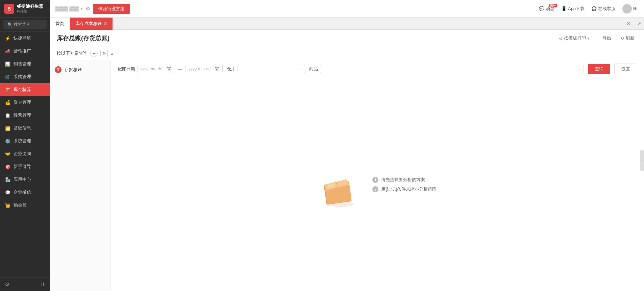 This screenshot has height=291, width=644. What do you see at coordinates (626, 69) in the screenshot?
I see `settings-button: 设置` at bounding box center [626, 69].